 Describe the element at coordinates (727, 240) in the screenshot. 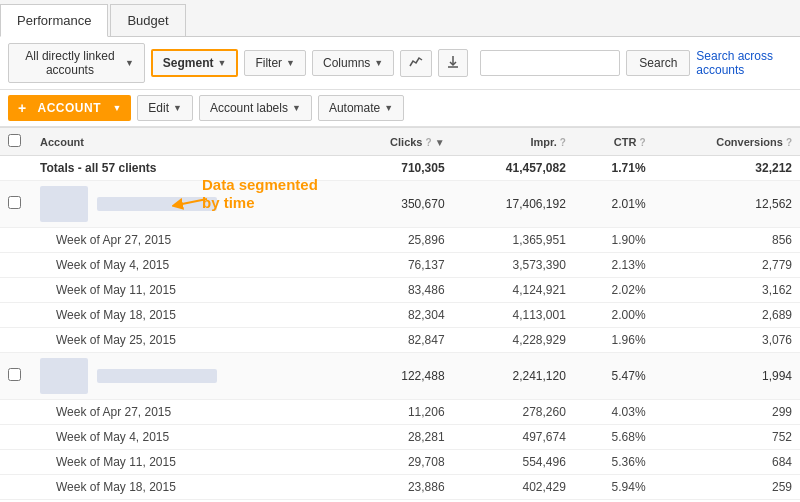

I see `week-conversions: 856` at that location.